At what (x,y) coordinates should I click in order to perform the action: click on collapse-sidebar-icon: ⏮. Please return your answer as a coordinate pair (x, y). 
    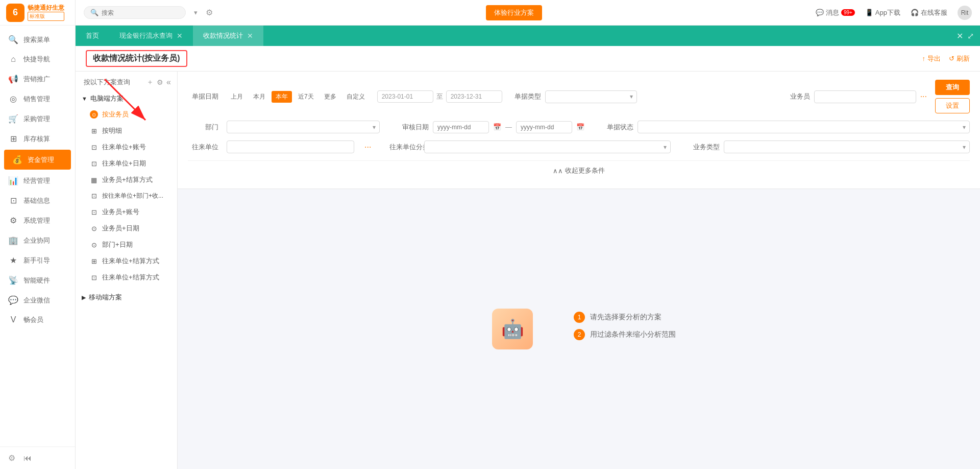
    Looking at the image, I should click on (28, 458).